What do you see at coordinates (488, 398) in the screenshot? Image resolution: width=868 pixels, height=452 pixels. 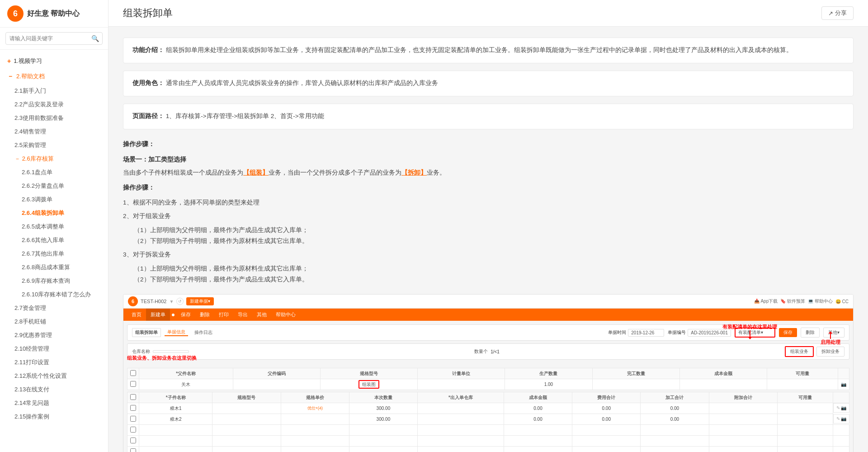 I see `table2-header-row: *子件名称 规格型号 规格单价 本次数量 *出入单仓库 成本金额 费用合计 加工…` at bounding box center [488, 398].